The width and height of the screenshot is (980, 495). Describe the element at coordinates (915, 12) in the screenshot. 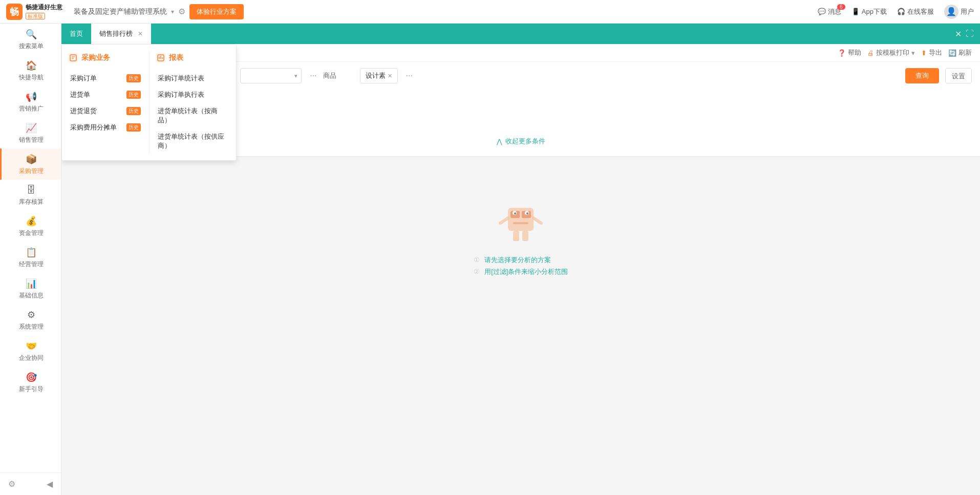

I see `online-service-btn: 🎧 在线客服` at that location.